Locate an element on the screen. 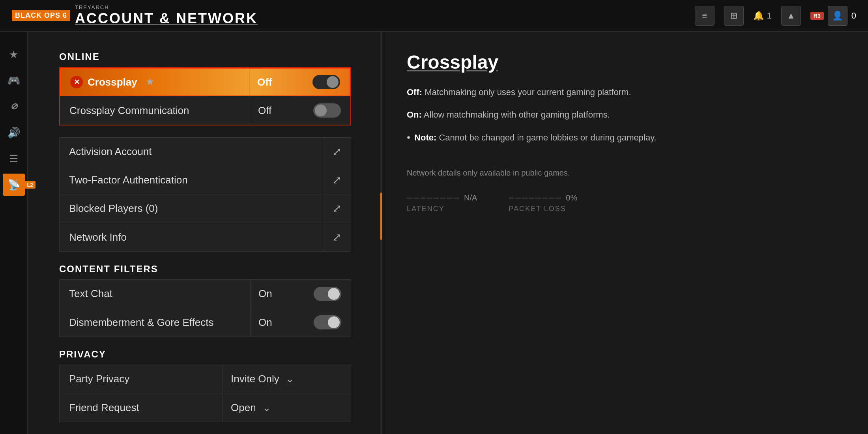  audio-icon: 🔊 is located at coordinates (14, 133).